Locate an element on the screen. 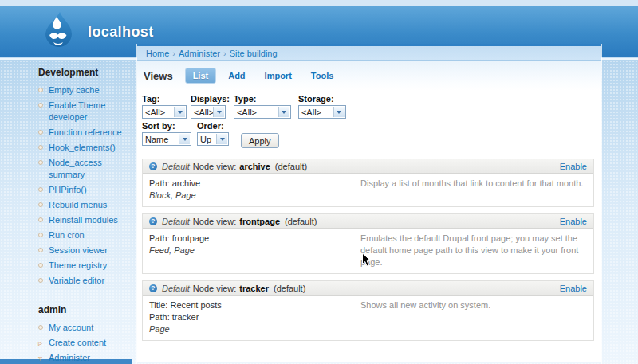  collapsed-arrow-icon is located at coordinates (40, 342).